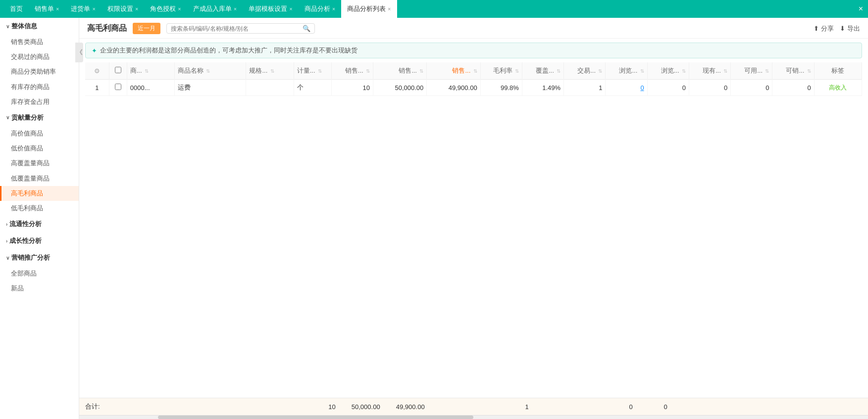  What do you see at coordinates (543, 71) in the screenshot?
I see `col-header-coverage: 覆盖... ⇅` at bounding box center [543, 71].